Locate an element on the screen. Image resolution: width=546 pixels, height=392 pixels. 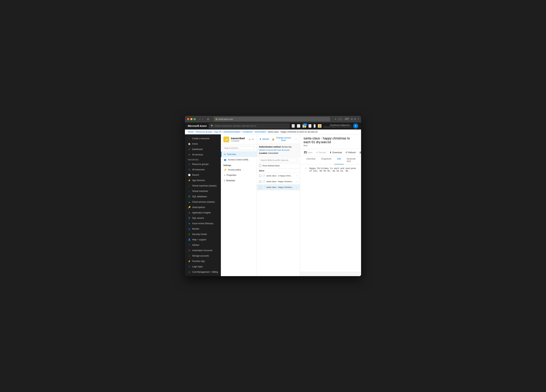
sidebar-subscriptions-label: Subscriptions is located at coordinates (199, 207).